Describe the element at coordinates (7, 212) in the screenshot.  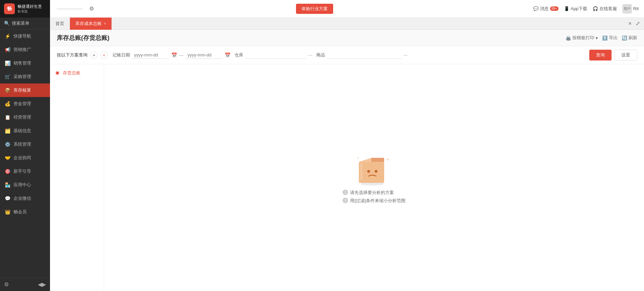
I see `vip-icon: 👑` at that location.